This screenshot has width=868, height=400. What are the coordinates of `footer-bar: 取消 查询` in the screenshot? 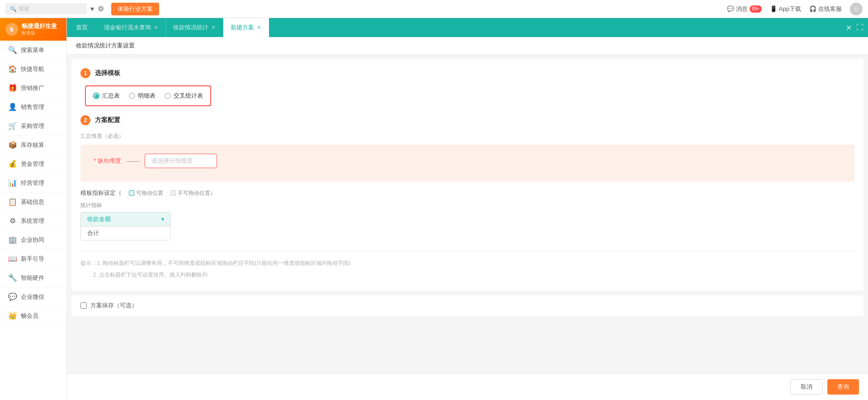 It's located at (467, 387).